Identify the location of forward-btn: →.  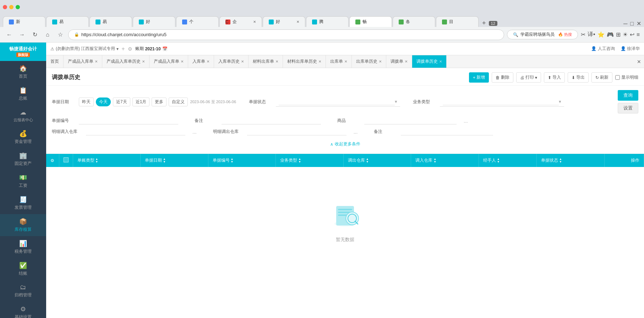
(22, 35).